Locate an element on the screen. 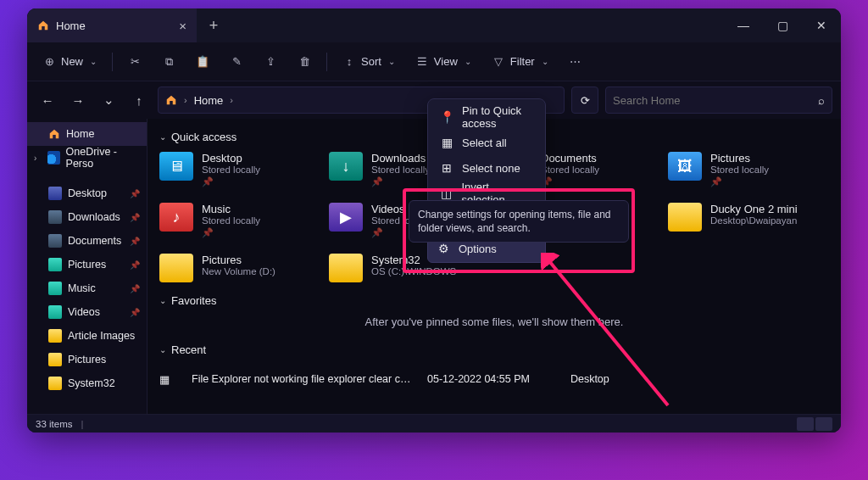 The width and height of the screenshot is (868, 480). item-sub: Desktop\Dwaipayan is located at coordinates (754, 220).